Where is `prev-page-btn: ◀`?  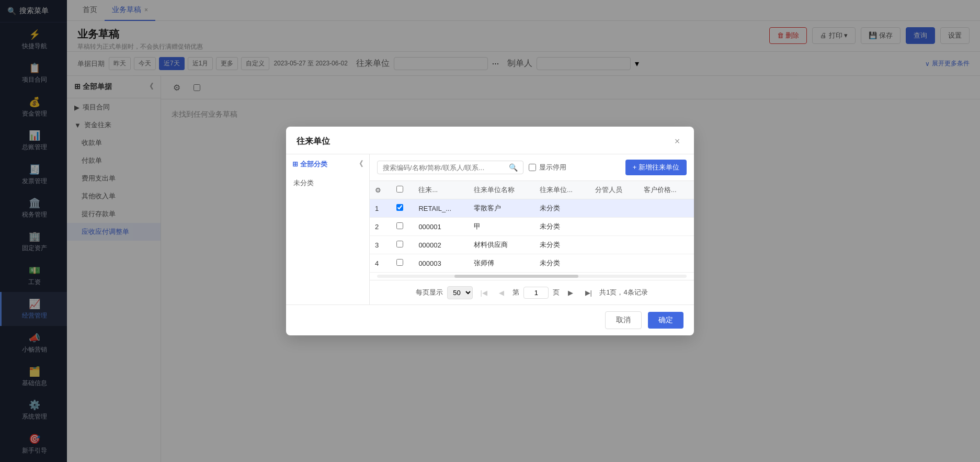 prev-page-btn: ◀ is located at coordinates (502, 292).